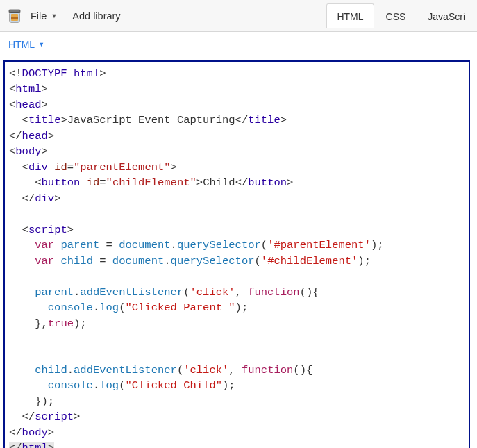 The width and height of the screenshot is (477, 448). Describe the element at coordinates (15, 16) in the screenshot. I see `app-logo-icon` at that location.